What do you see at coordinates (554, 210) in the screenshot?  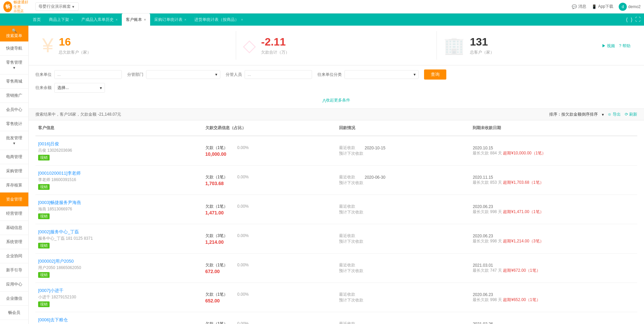 I see `due-date-cell: 2020.06.23 最长欠款 998 天 超期¥1,471.00（1笔）` at bounding box center [554, 210].